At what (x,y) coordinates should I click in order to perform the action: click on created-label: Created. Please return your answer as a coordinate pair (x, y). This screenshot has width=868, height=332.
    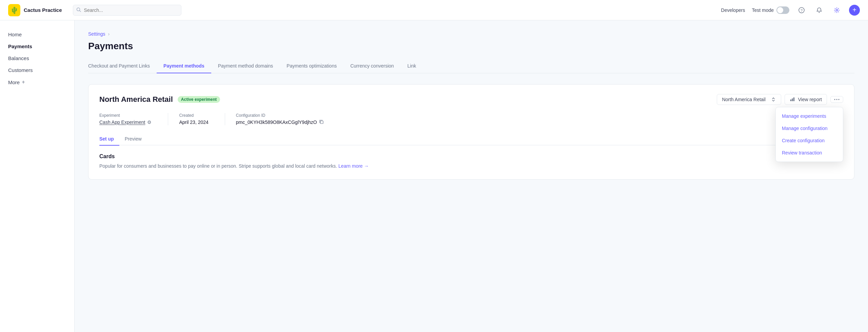
    Looking at the image, I should click on (194, 115).